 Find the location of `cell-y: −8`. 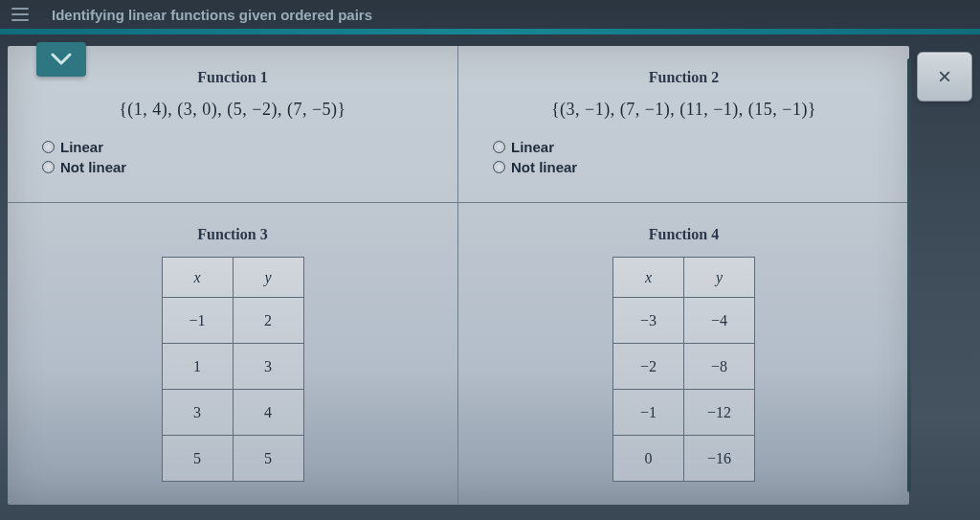

cell-y: −8 is located at coordinates (720, 367).